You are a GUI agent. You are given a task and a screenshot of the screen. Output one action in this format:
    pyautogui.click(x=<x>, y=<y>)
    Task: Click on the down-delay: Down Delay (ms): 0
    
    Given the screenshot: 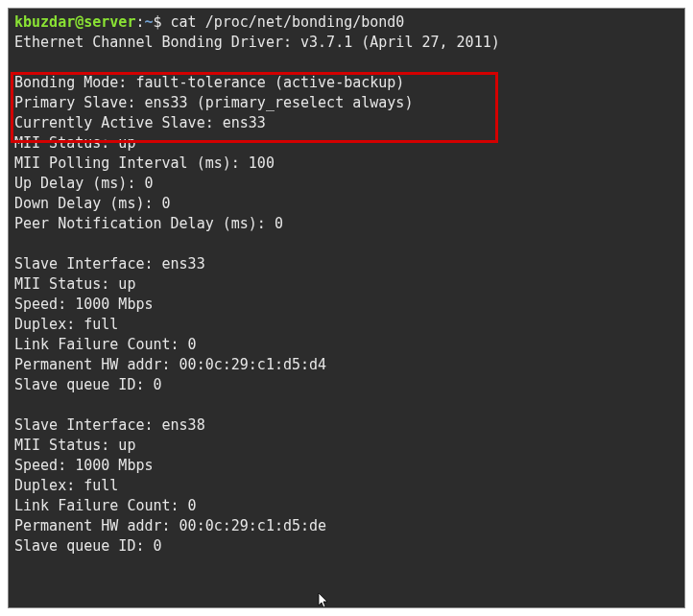 What is the action you would take?
    pyautogui.click(x=346, y=203)
    